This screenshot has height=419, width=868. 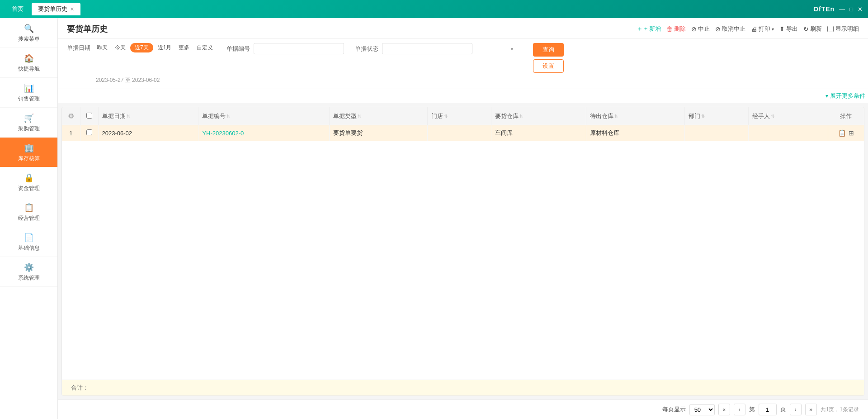 I want to click on status-select, so click(x=427, y=49).